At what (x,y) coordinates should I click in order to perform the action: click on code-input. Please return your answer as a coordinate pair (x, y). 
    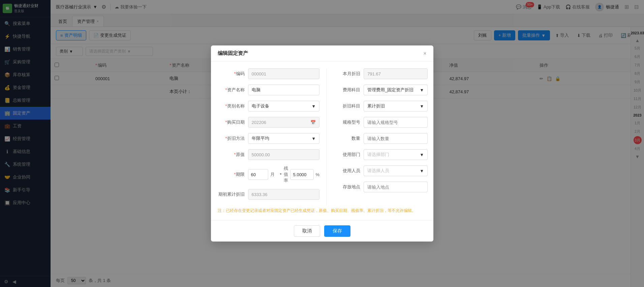
    Looking at the image, I should click on (284, 74).